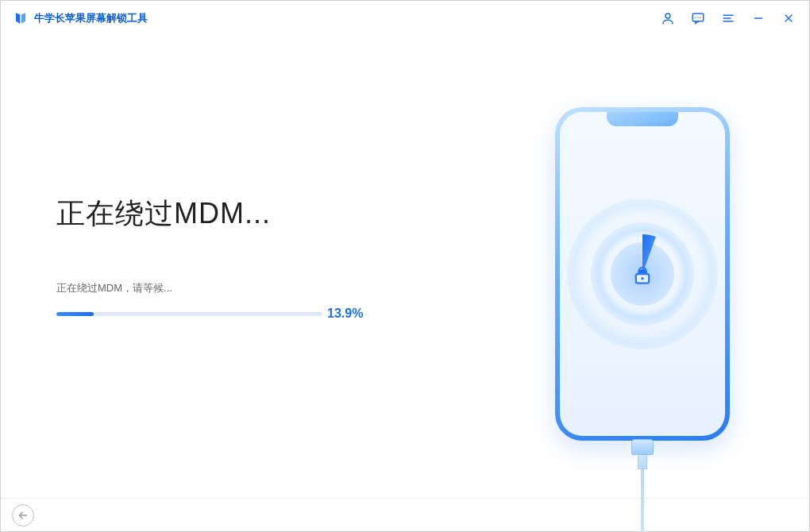 The height and width of the screenshot is (532, 810). What do you see at coordinates (758, 18) in the screenshot?
I see `minimize-button` at bounding box center [758, 18].